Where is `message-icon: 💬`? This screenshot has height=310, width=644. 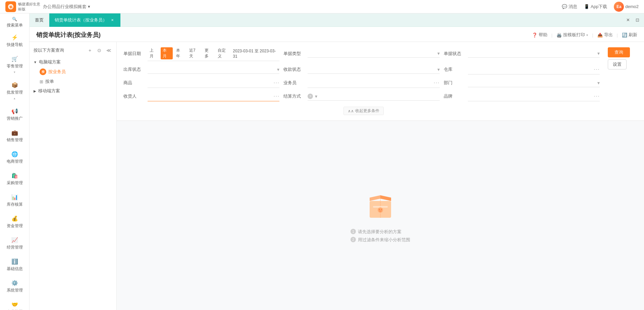
message-icon: 💬 is located at coordinates (565, 7).